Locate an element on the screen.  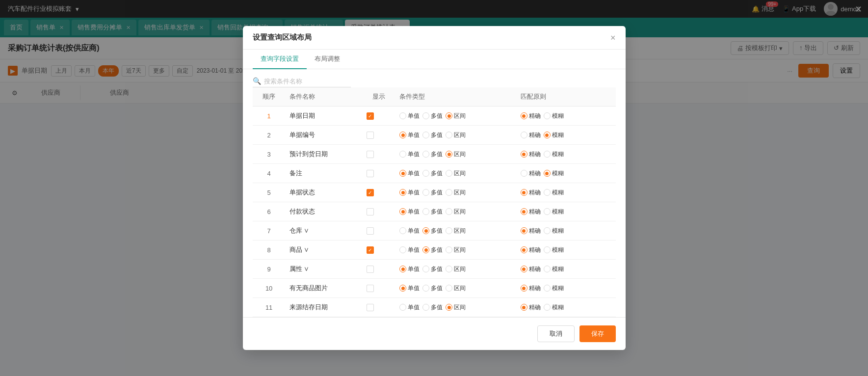
modal-tab-query-fields: 查询字段设置 is located at coordinates (280, 59).